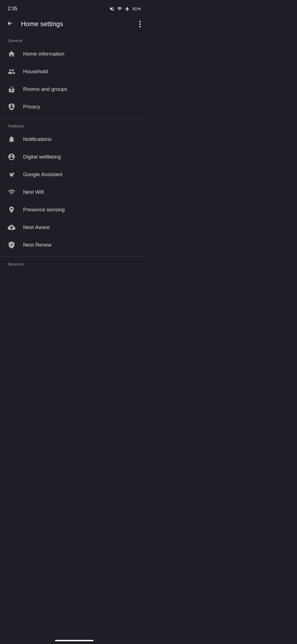 Image resolution: width=297 pixels, height=644 pixels. I want to click on menu-item-digital-wellbeing: Digital wellbeing, so click(74, 157).